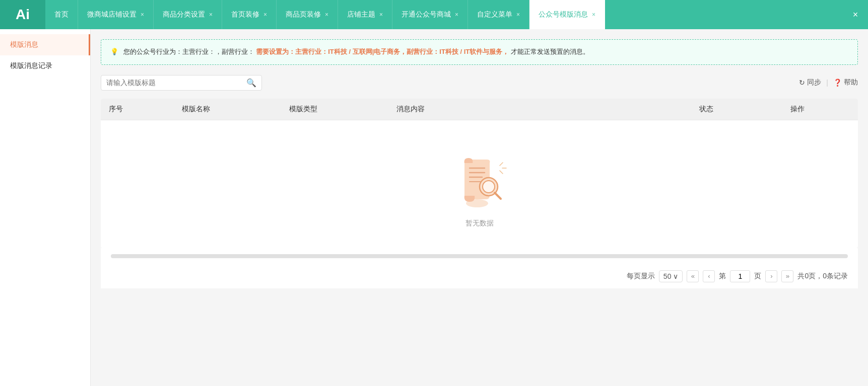  Describe the element at coordinates (181, 83) in the screenshot. I see `search-input-wrap: 🔍` at that location.